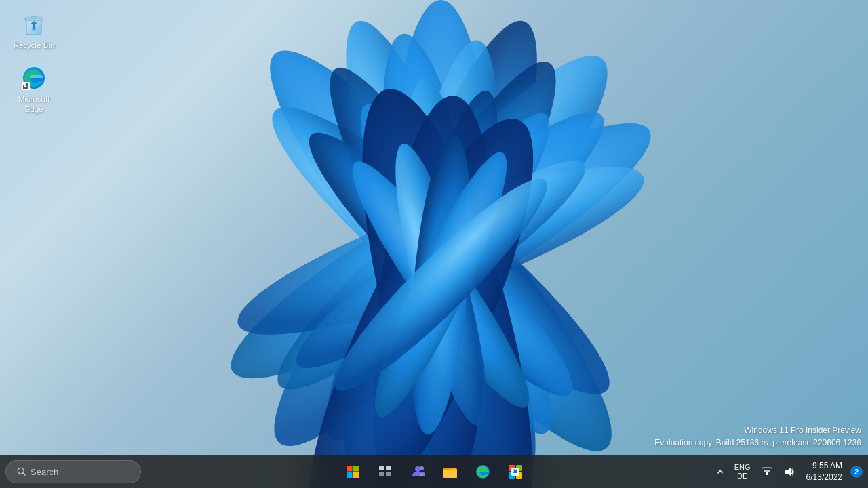  I want to click on network-icon, so click(767, 472).